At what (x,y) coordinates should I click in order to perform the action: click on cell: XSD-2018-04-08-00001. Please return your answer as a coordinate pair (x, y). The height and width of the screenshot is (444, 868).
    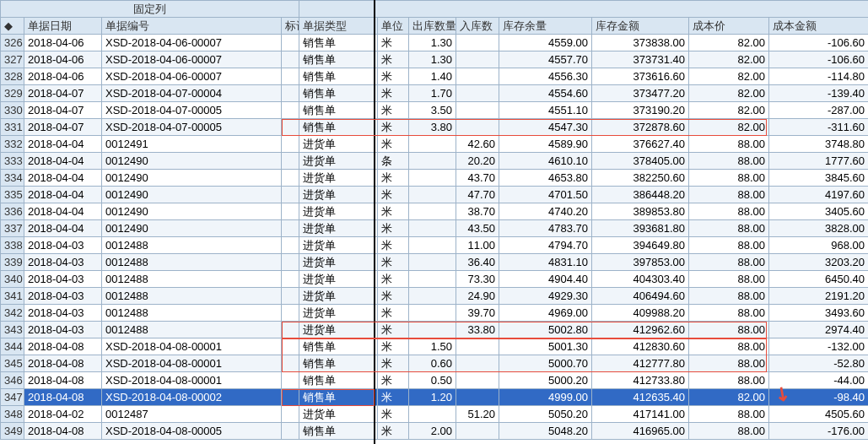
    Looking at the image, I should click on (192, 381).